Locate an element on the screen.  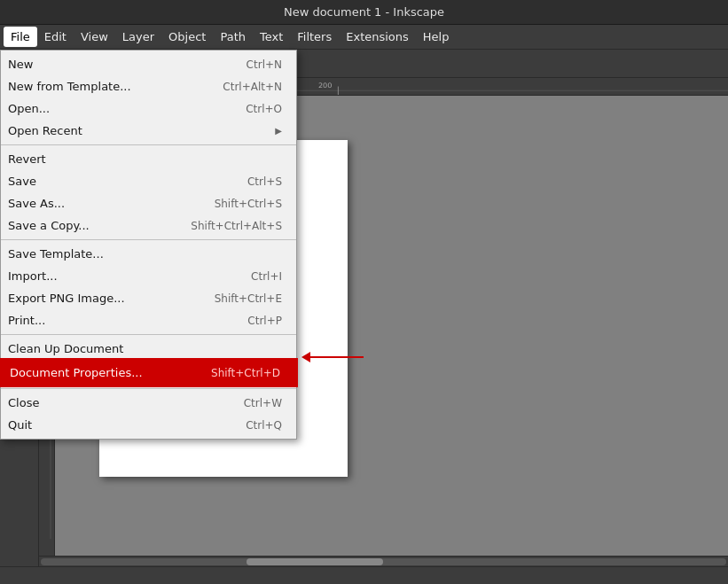
arrow-line is located at coordinates (337, 357).